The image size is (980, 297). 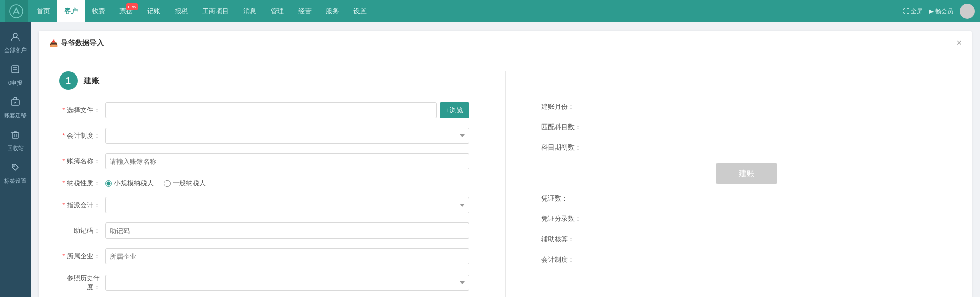 I want to click on right-row-period-init: 科目期初数：, so click(x=747, y=147).